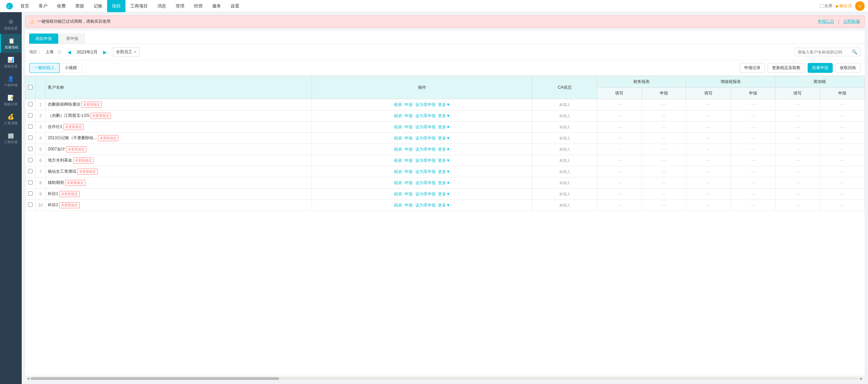 The image size is (868, 384). What do you see at coordinates (409, 116) in the screenshot?
I see `op-declare-1: 申报` at bounding box center [409, 116].